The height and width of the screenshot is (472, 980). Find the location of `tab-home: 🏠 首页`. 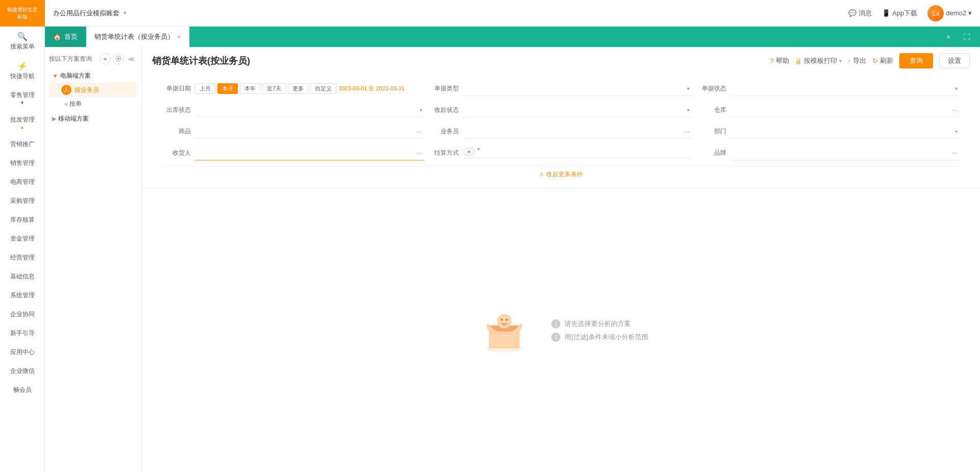

tab-home: 🏠 首页 is located at coordinates (65, 37).